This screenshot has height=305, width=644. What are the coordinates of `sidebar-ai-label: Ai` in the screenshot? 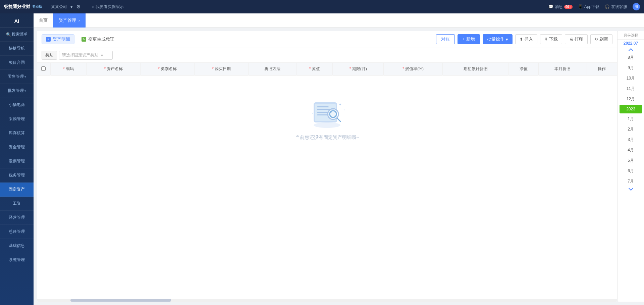 It's located at (17, 21).